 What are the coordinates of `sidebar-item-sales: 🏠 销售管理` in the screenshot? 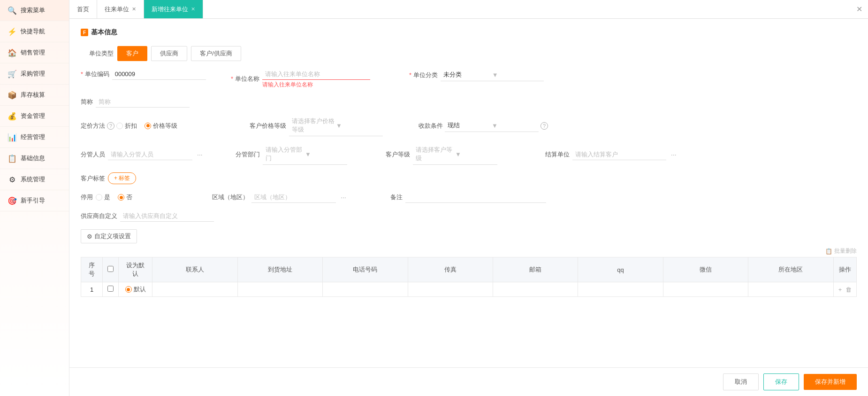 It's located at (35, 53).